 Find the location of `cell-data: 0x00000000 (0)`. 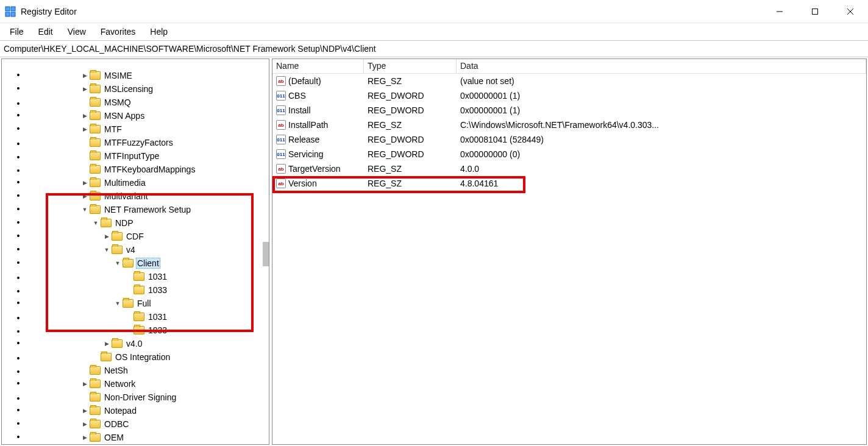

cell-data: 0x00000000 (0) is located at coordinates (661, 154).